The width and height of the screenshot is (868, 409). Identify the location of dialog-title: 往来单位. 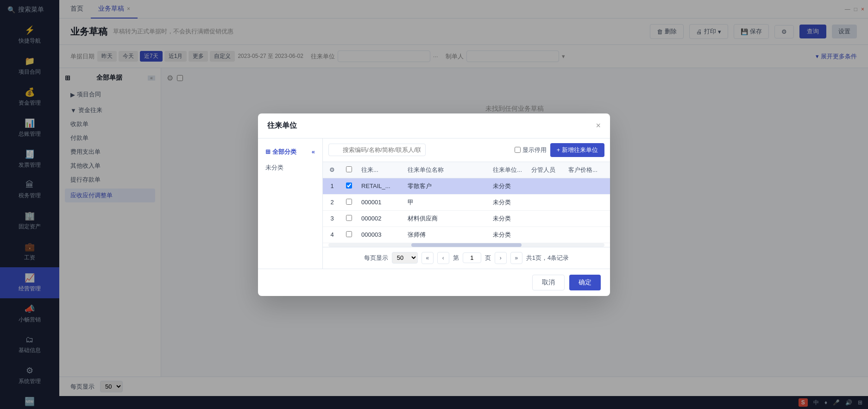
(282, 126).